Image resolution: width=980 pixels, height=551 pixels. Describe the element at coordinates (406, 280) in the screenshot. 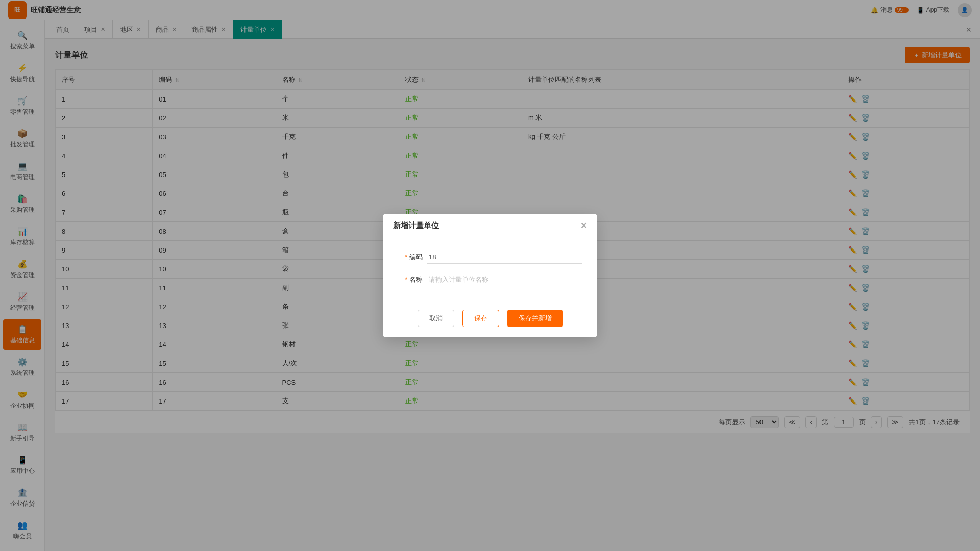

I see `name-required-star: *` at that location.